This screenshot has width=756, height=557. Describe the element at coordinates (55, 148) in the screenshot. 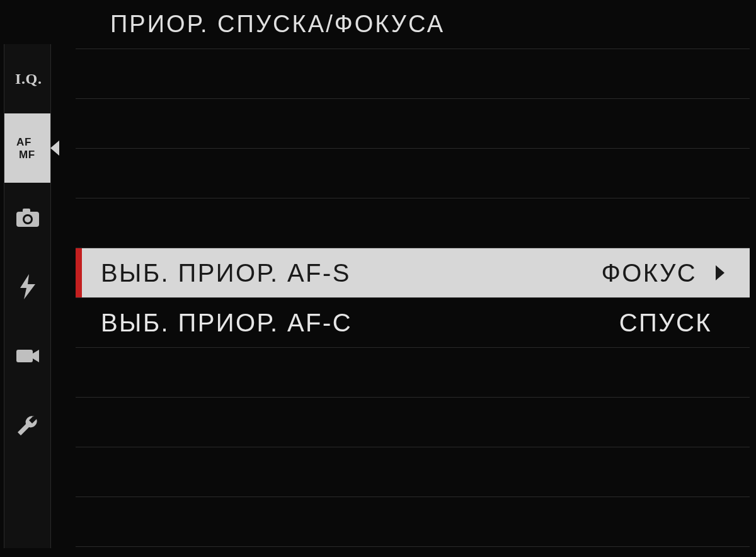

I see `rail-indicator` at that location.